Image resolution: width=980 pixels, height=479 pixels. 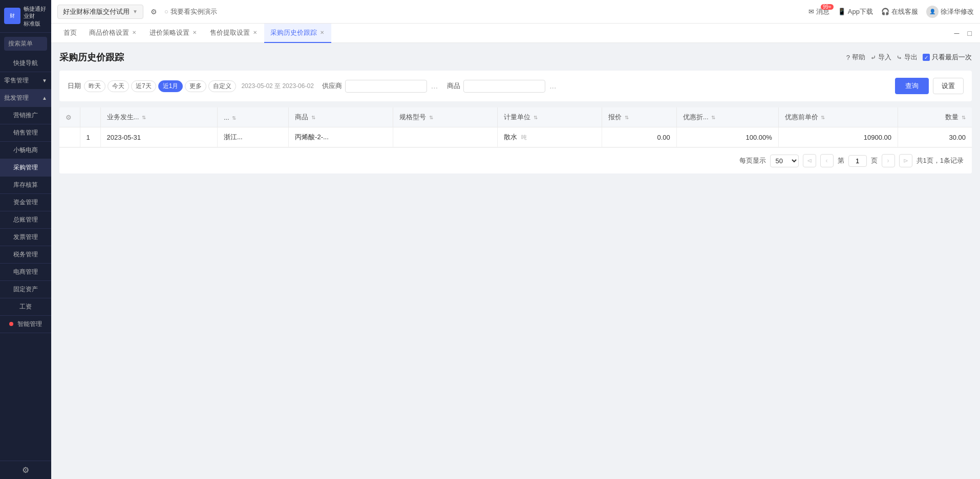 What do you see at coordinates (386, 86) in the screenshot?
I see `supplier-input` at bounding box center [386, 86].